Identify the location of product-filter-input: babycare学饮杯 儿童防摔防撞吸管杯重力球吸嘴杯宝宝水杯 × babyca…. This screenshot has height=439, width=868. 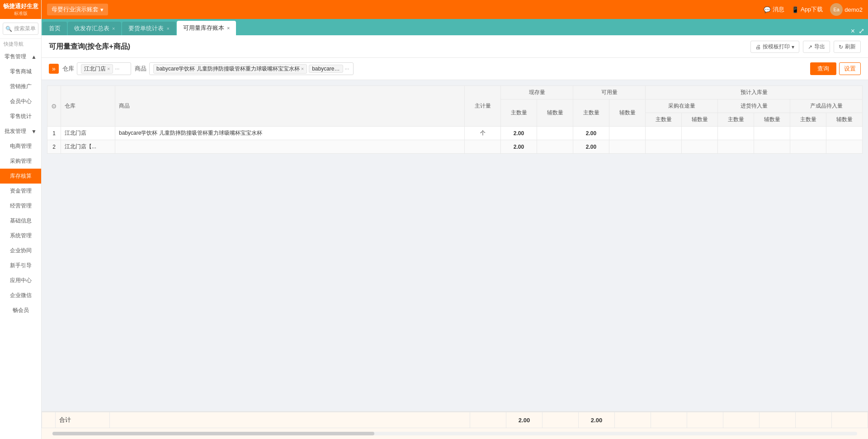
(251, 69).